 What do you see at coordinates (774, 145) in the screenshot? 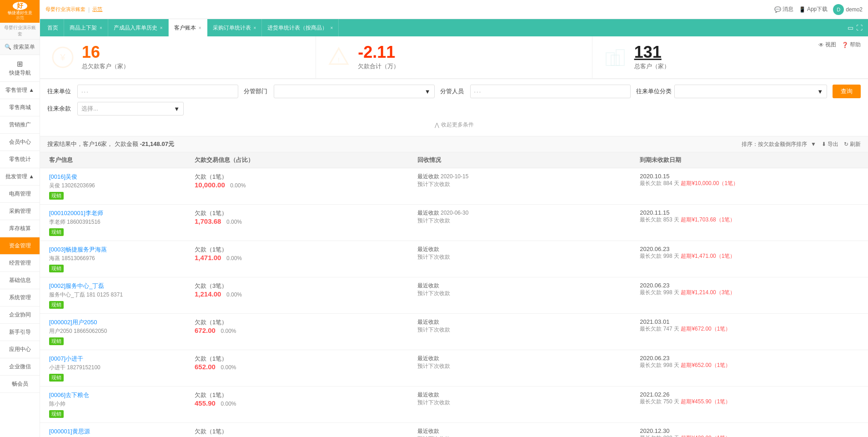
I see `sort-label: 排序：按欠款金额倒序排序` at bounding box center [774, 145].